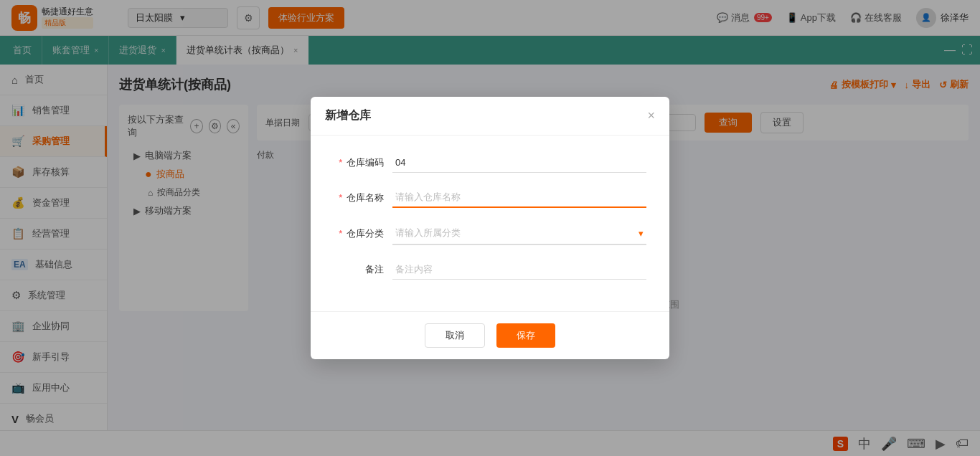  Describe the element at coordinates (526, 336) in the screenshot. I see `save-button: 保存` at that location.